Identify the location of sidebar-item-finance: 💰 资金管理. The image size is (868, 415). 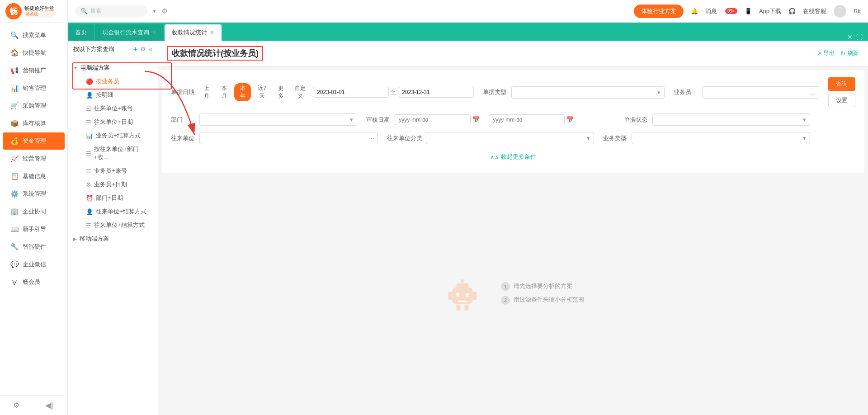
(33, 141).